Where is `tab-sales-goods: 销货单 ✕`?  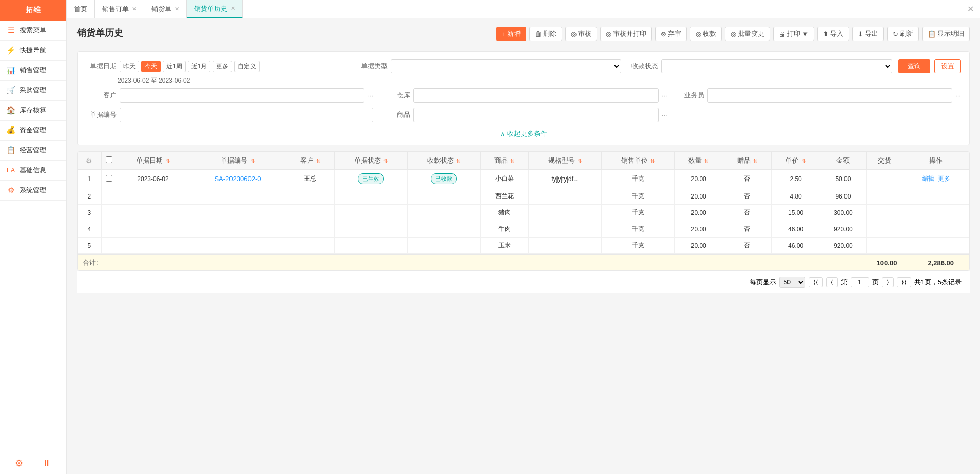
tab-sales-goods: 销货单 ✕ is located at coordinates (165, 9).